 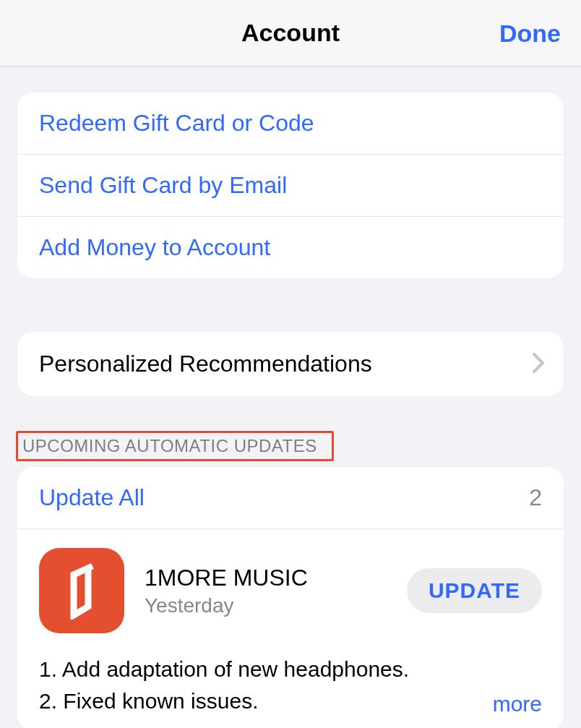 What do you see at coordinates (205, 364) in the screenshot?
I see `recommendations-label: Personalized Recommendations` at bounding box center [205, 364].